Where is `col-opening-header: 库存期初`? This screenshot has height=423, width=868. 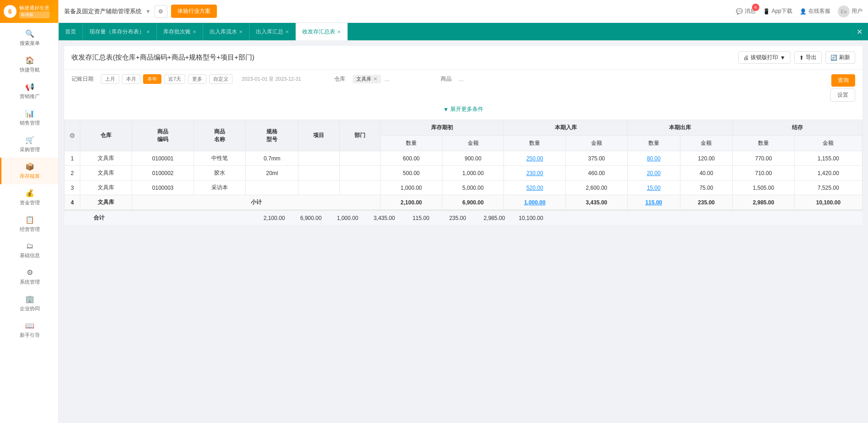
col-opening-header: 库存期初 is located at coordinates (442, 128).